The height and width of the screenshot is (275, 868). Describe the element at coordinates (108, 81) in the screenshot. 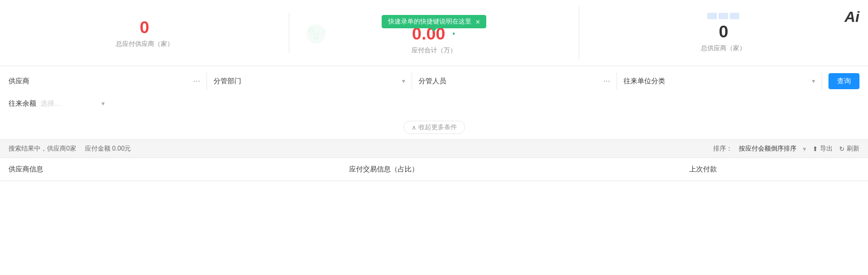

I see `filter-item-supplier: 供应商 ···` at that location.